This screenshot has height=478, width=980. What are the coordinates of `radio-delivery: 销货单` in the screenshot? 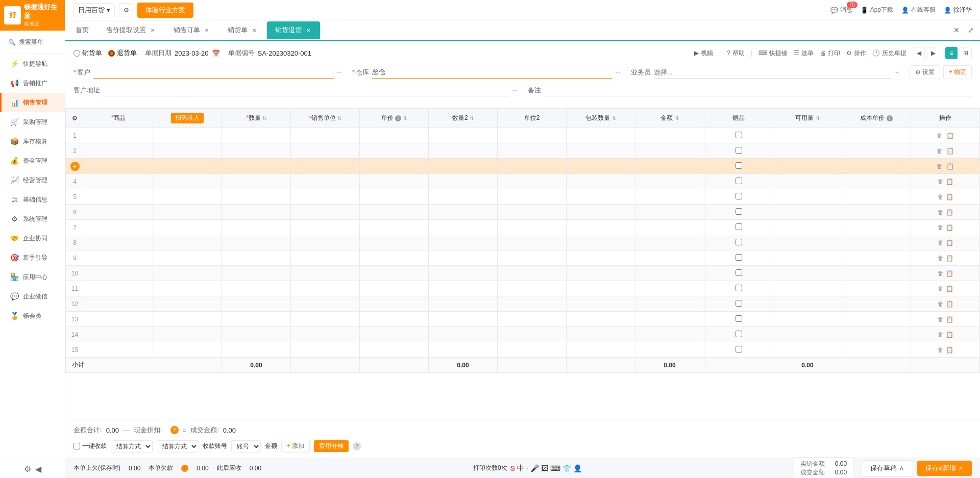 It's located at (88, 53).